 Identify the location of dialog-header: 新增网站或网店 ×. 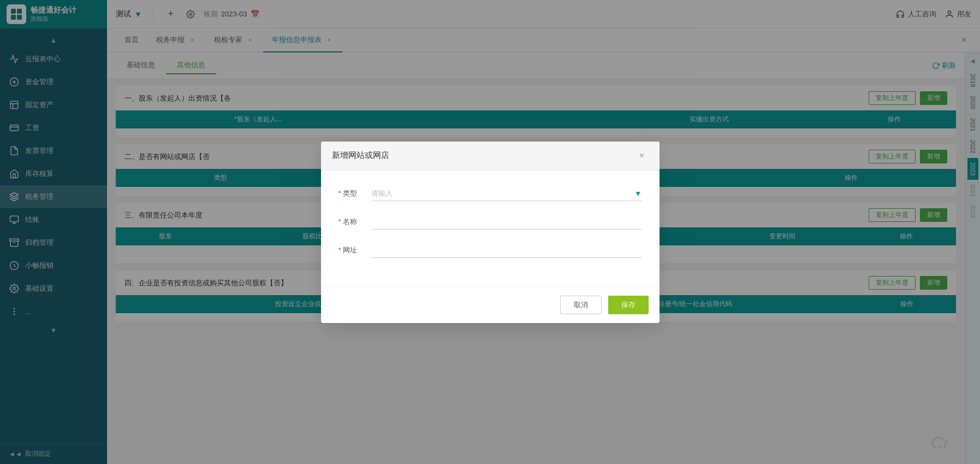
(490, 156).